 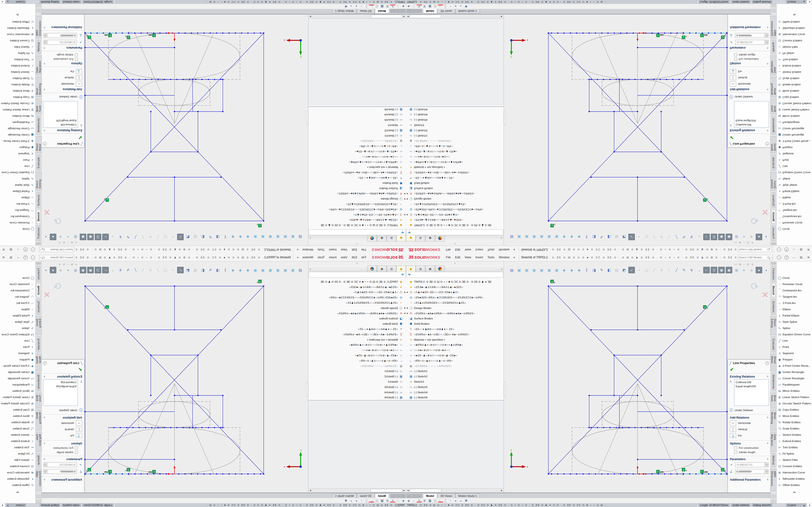 I want to click on tree-row: ▭(-)Sketch1, so click(x=455, y=371).